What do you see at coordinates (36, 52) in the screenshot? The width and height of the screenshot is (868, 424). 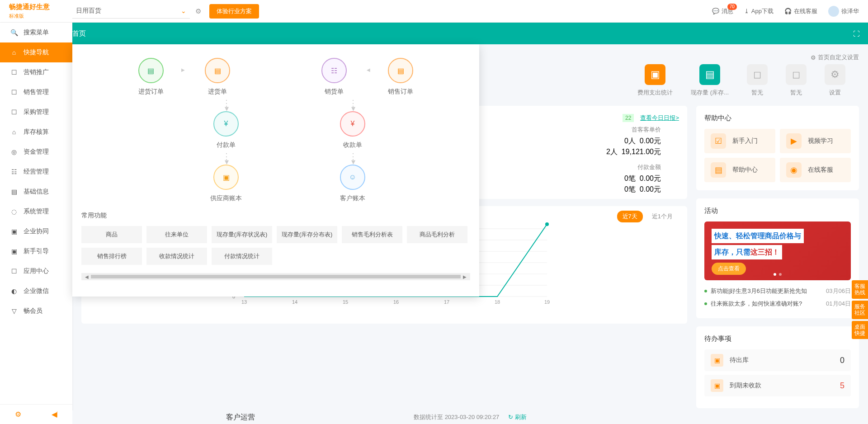 I see `sidebar-item-quicknav: ⌂快捷导航` at bounding box center [36, 52].